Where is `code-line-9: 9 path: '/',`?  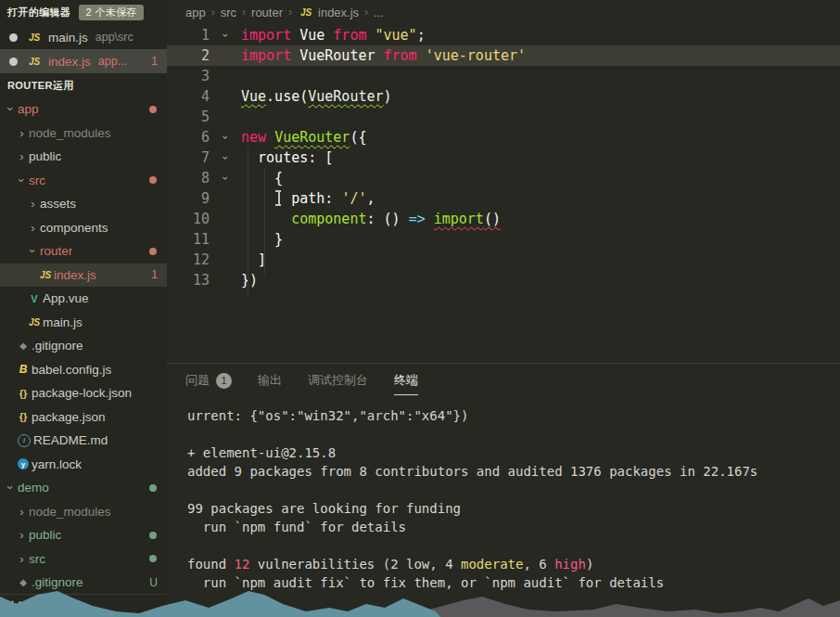 code-line-9: 9 path: '/', is located at coordinates (503, 199).